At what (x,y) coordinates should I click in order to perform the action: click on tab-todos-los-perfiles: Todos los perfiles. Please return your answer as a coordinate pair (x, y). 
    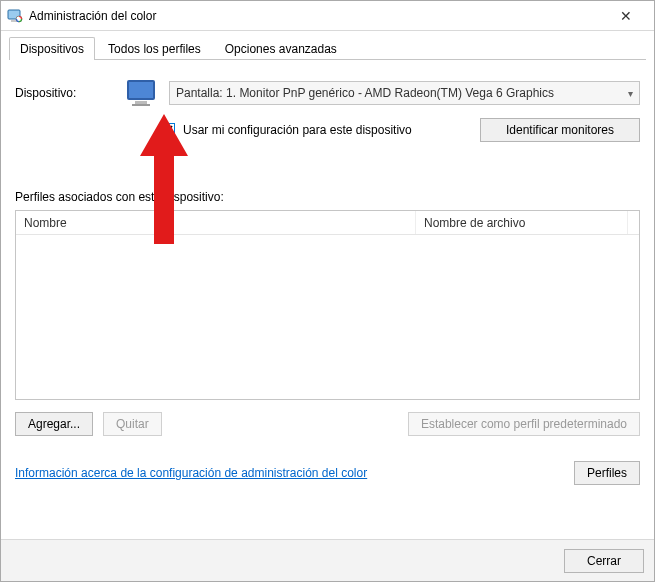
    Looking at the image, I should click on (154, 48).